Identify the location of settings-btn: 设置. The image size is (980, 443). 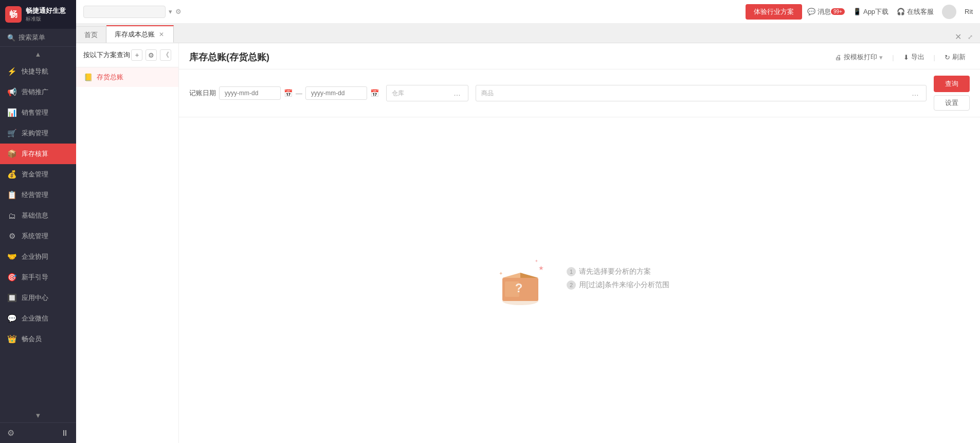
(952, 103).